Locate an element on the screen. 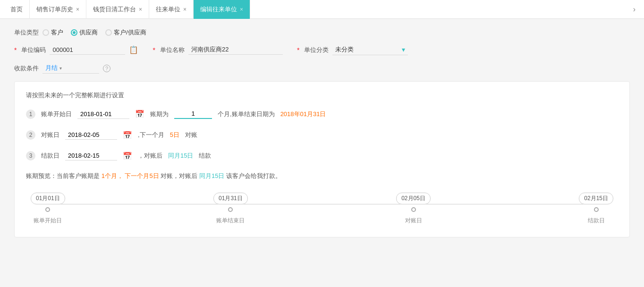  tab-edit-partner-label: 编辑往来单位 is located at coordinates (219, 9).